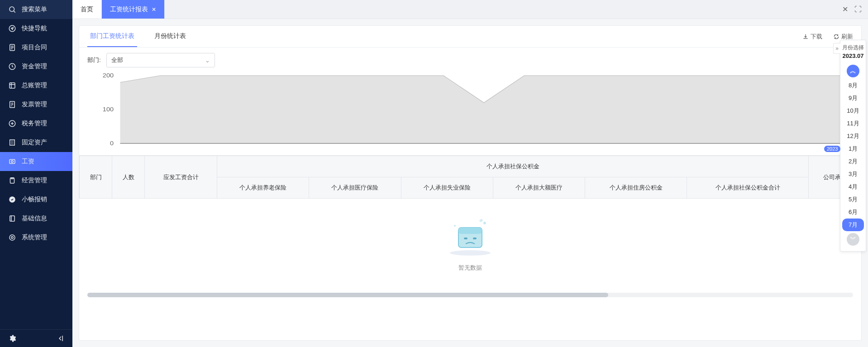 The image size is (868, 347). What do you see at coordinates (117, 60) in the screenshot?
I see `dept-filter-value: 全部` at bounding box center [117, 60].